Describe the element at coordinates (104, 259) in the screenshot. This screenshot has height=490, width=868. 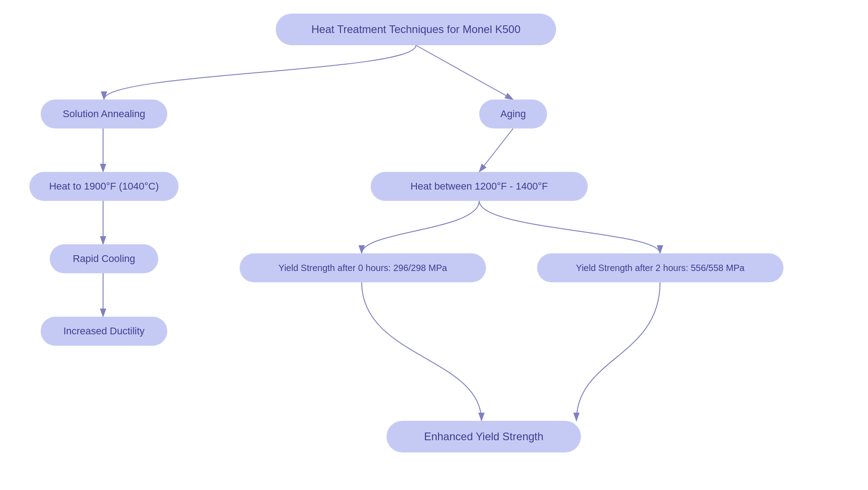
I see `rapid-cooling-node: Rapid Cooling` at that location.